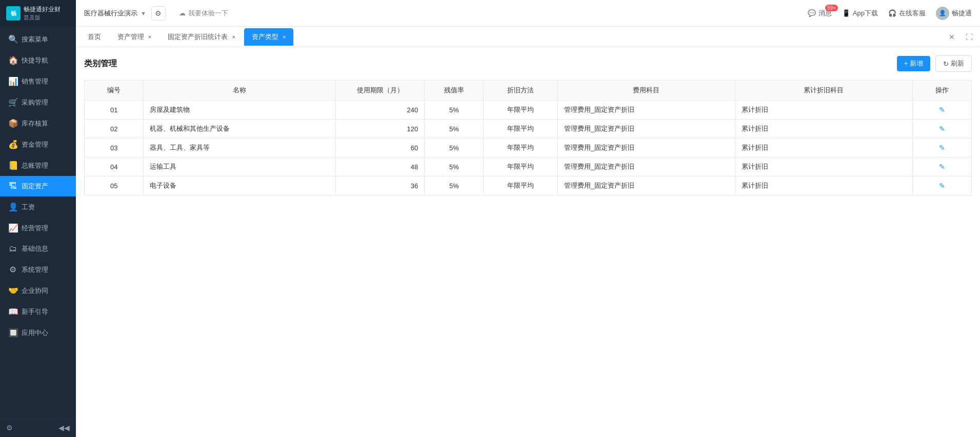 This screenshot has height=437, width=980. I want to click on col-header-period: 使用期限（月）, so click(381, 90).